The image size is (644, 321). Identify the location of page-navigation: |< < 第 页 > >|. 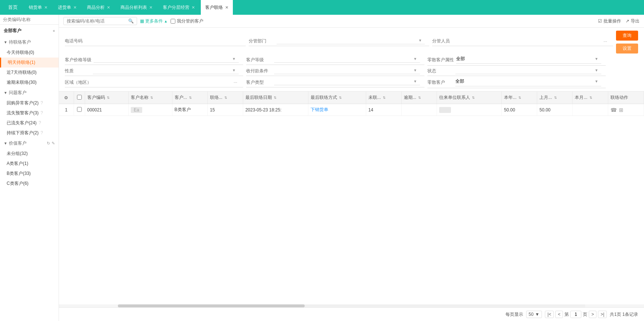
(576, 314).